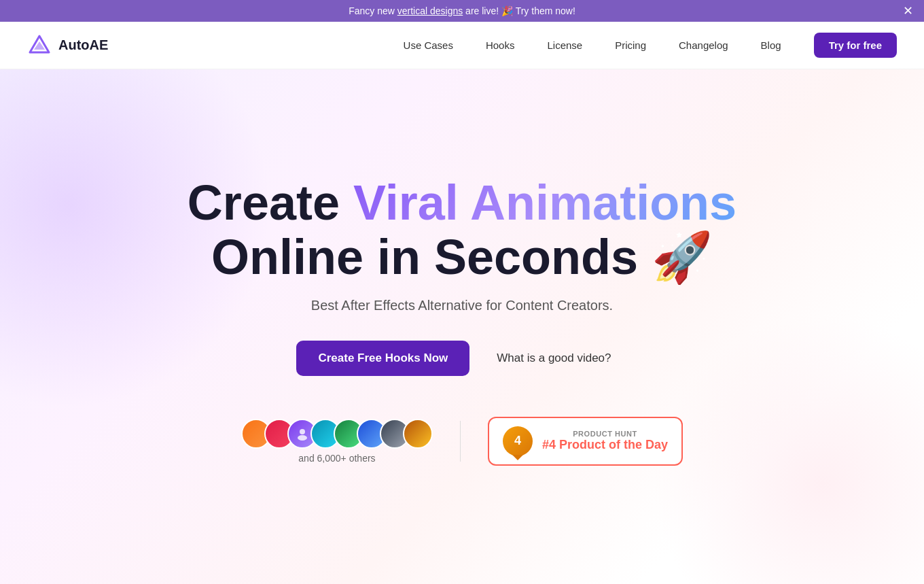 The image size is (924, 584). What do you see at coordinates (373, 11) in the screenshot?
I see `announcement-prefix: Fancy new` at bounding box center [373, 11].